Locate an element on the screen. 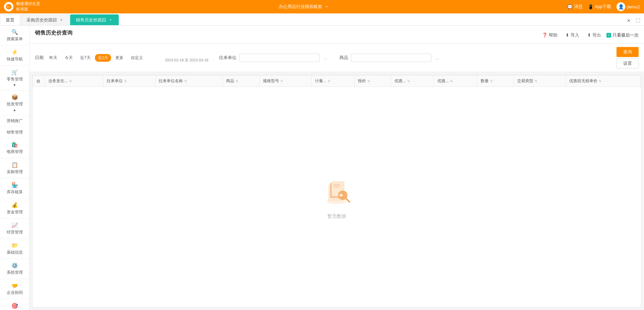 The height and width of the screenshot is (310, 644). tab-purchase-history: 采购历史价跟踪 × is located at coordinates (45, 20).